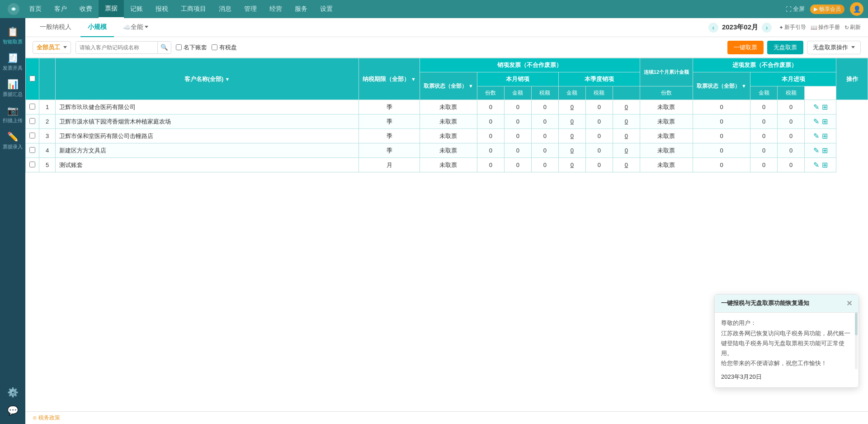  What do you see at coordinates (13, 114) in the screenshot?
I see `sidebar-item-scan-upload: 📷 扫描上传` at bounding box center [13, 114].